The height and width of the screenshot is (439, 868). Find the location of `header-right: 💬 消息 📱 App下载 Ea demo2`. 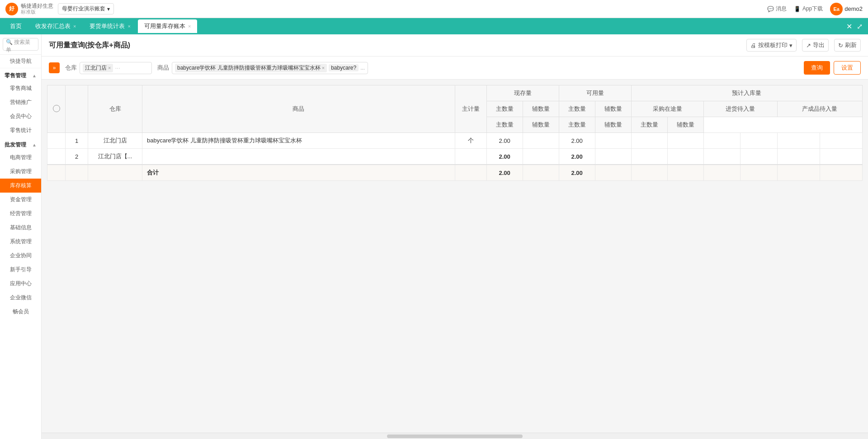

header-right: 💬 消息 📱 App下载 Ea demo2 is located at coordinates (815, 9).